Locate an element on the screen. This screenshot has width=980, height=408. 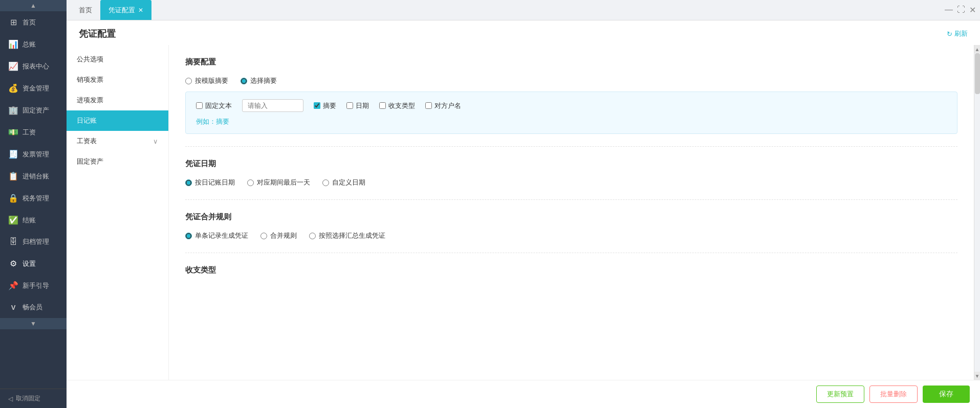
sidebar-item-tax: 🔒 税务管理 is located at coordinates (33, 198).